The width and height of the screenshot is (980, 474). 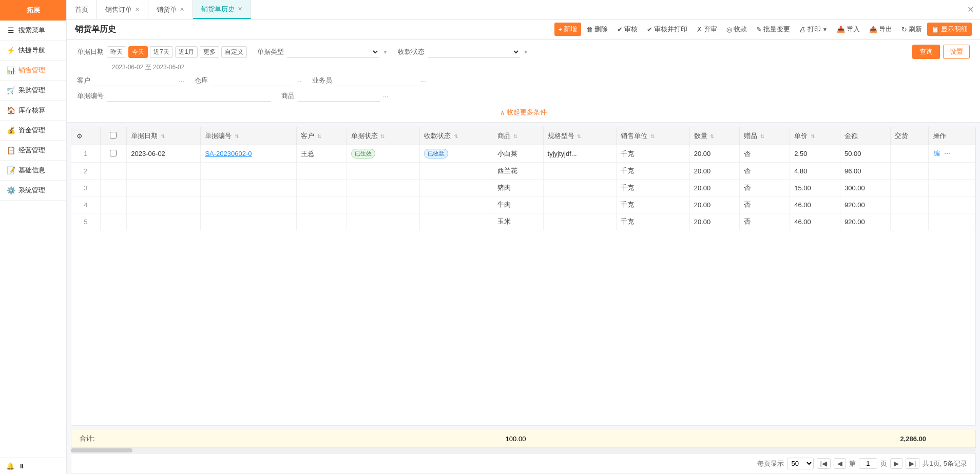 What do you see at coordinates (627, 29) in the screenshot?
I see `audit-button: ✔ 审核` at bounding box center [627, 29].